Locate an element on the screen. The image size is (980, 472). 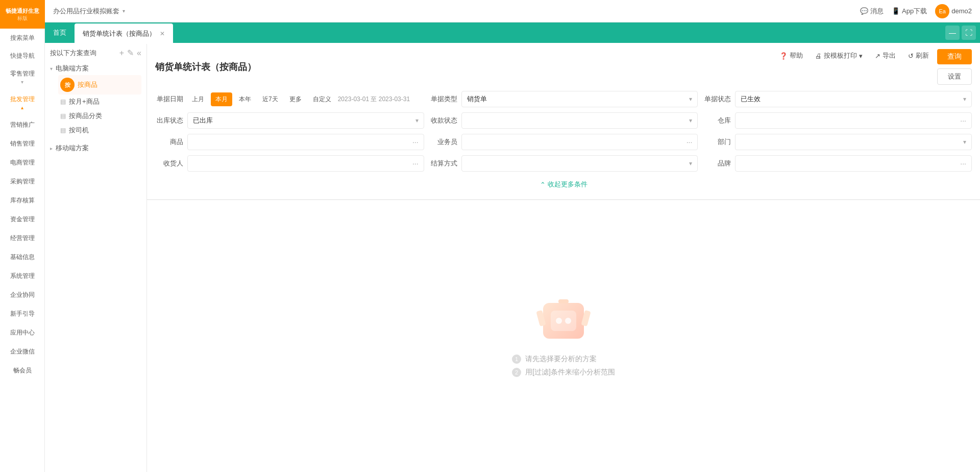
date-btn-this-year: 本年 is located at coordinates (245, 99).